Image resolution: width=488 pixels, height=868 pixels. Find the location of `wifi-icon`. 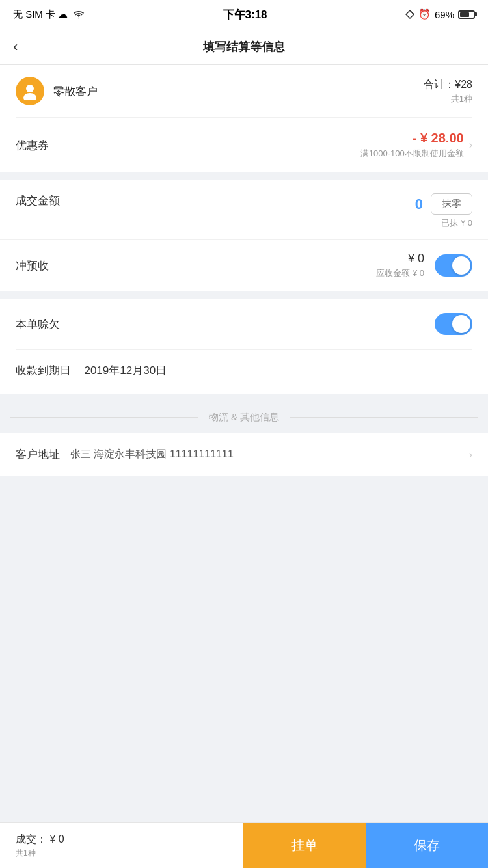

wifi-icon is located at coordinates (79, 14).